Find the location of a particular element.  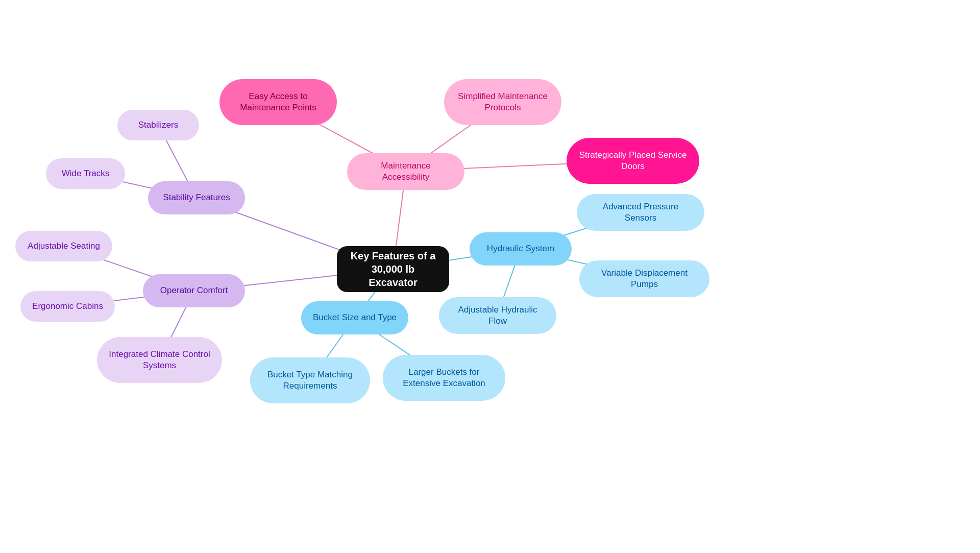

center-node: Key Features of a 30,000 lb Excavator is located at coordinates (393, 269).